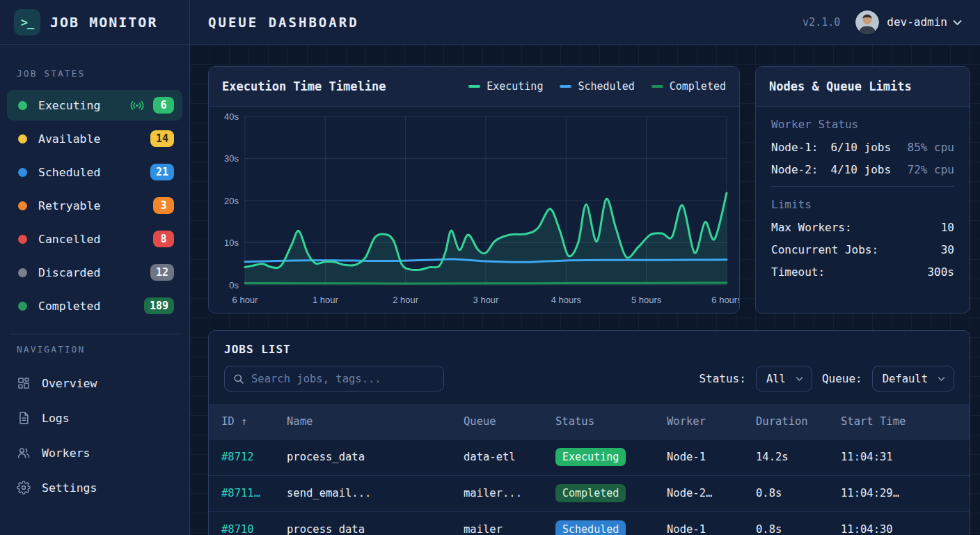 This screenshot has height=535, width=980. Describe the element at coordinates (95, 488) in the screenshot. I see `sidebar-item-settings: Settings` at that location.